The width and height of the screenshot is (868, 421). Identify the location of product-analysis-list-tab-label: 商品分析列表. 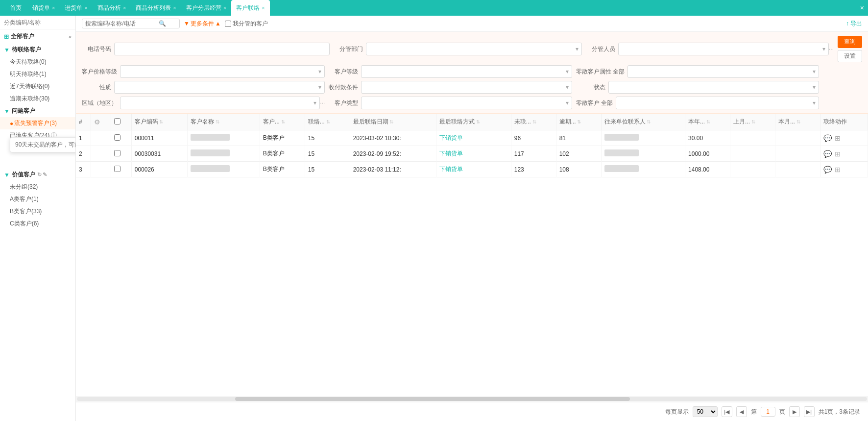
(153, 8).